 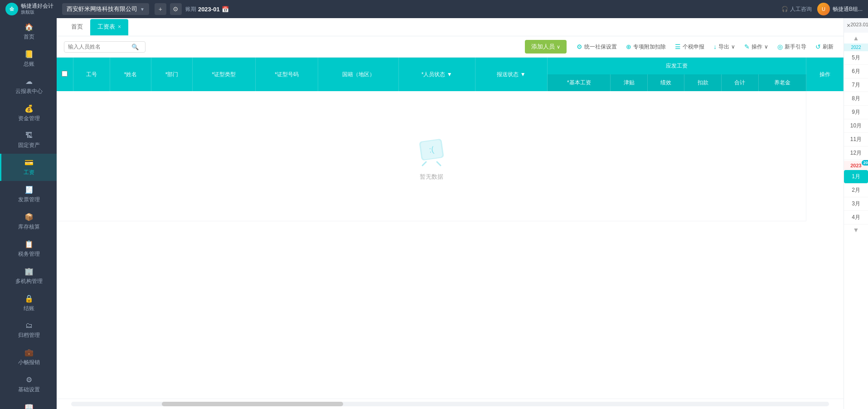 I want to click on company-selector: 西安虾米网络科技有限公司 ▼, so click(x=106, y=9).